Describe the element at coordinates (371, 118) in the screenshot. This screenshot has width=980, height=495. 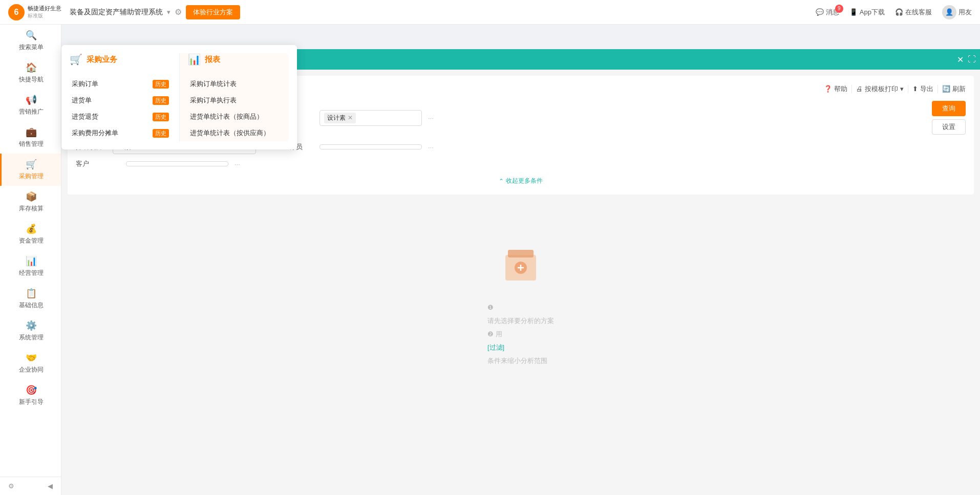
I see `product-select: 设计素 ✕` at that location.